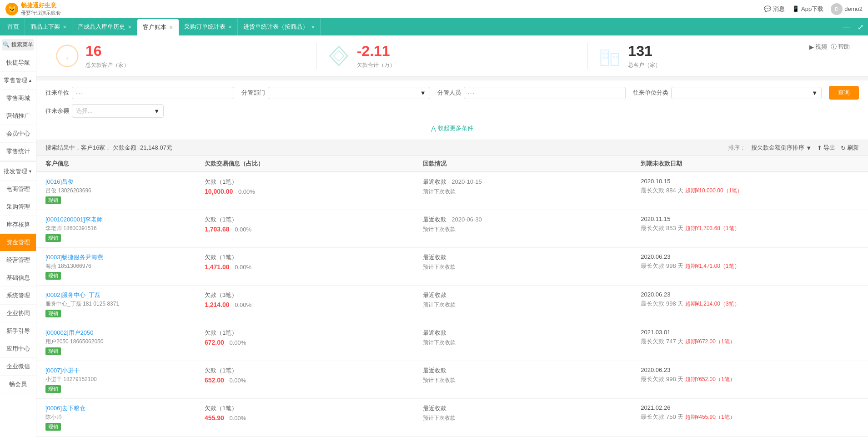 The width and height of the screenshot is (868, 437). I want to click on customer-info-cell: [0006]去下粮仓 陈小帅 现销, so click(125, 417).